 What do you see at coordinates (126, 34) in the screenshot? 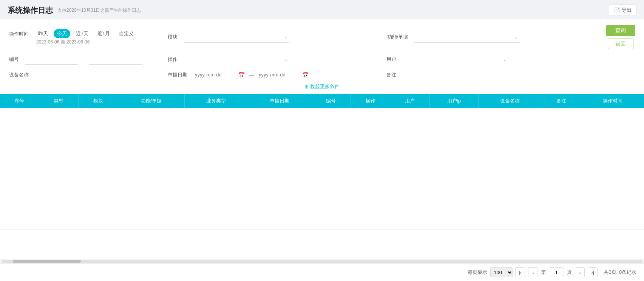
I see `time-btn-custom: 自定义` at bounding box center [126, 34].